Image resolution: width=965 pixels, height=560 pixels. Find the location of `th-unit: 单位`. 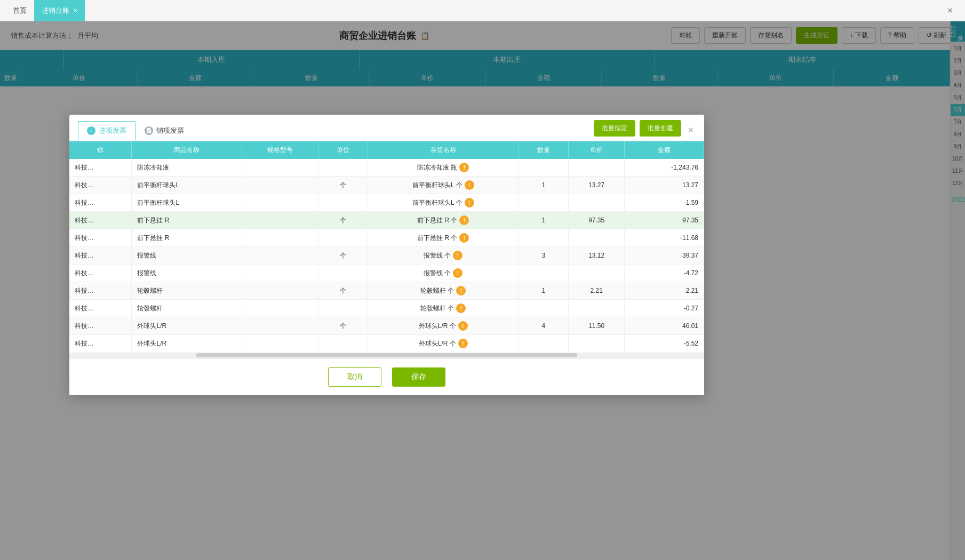

th-unit: 单位 is located at coordinates (342, 150).